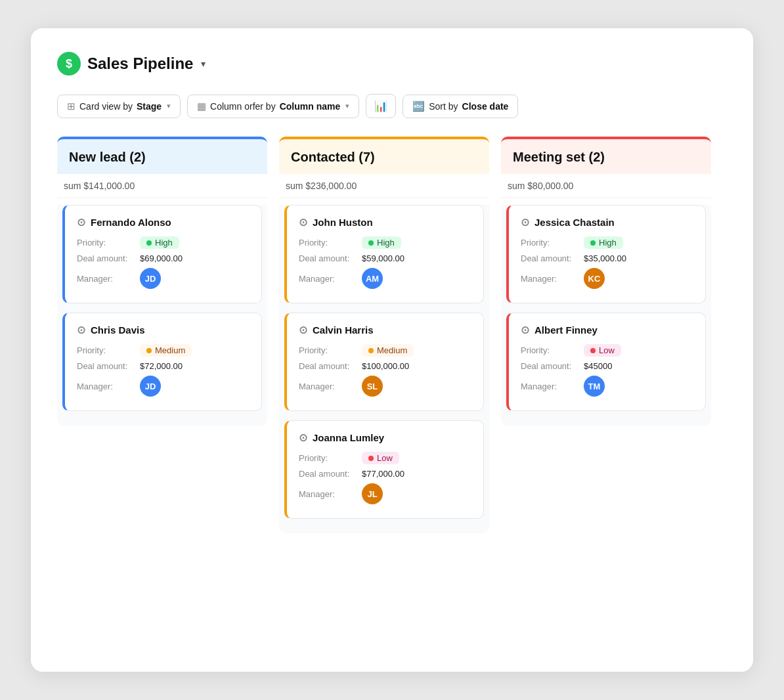 The image size is (784, 700). What do you see at coordinates (160, 243) in the screenshot?
I see `priority-badge: High` at bounding box center [160, 243].